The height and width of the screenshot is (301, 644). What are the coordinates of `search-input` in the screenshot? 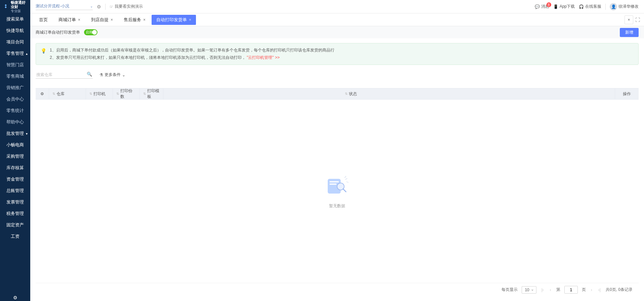 It's located at (64, 75).